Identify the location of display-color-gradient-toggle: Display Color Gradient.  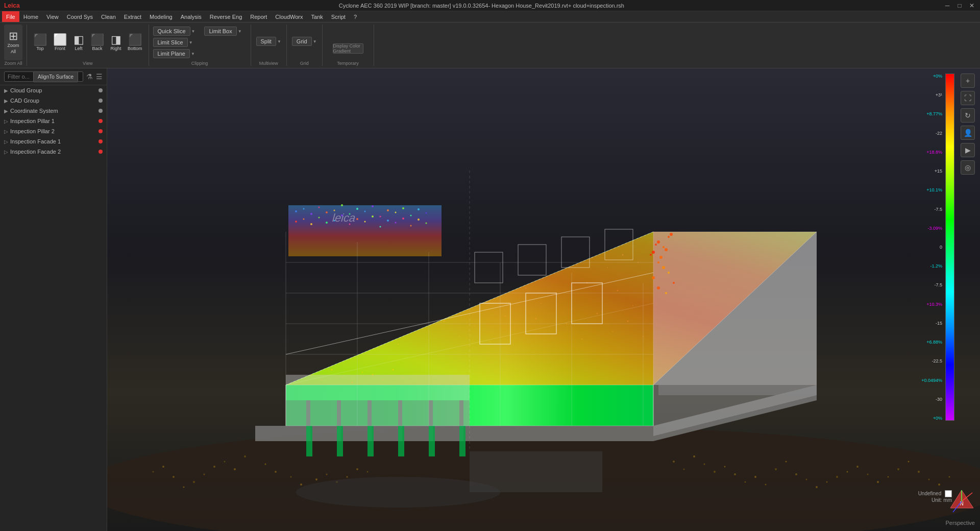
(348, 49).